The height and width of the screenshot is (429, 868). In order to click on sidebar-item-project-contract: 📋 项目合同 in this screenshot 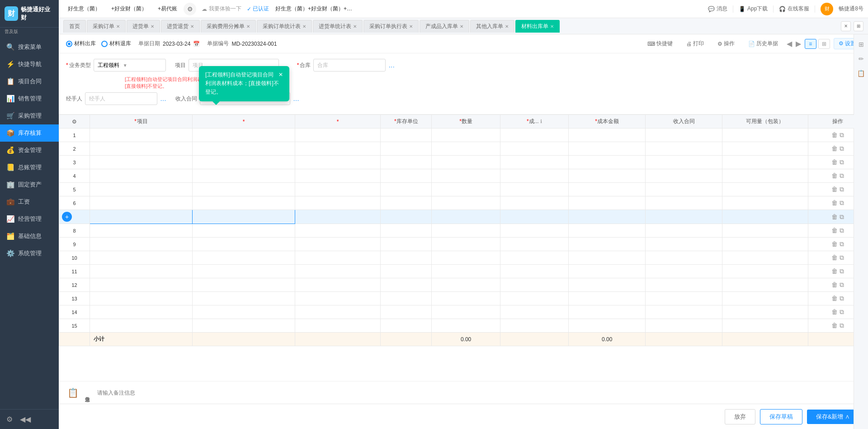, I will do `click(29, 81)`.